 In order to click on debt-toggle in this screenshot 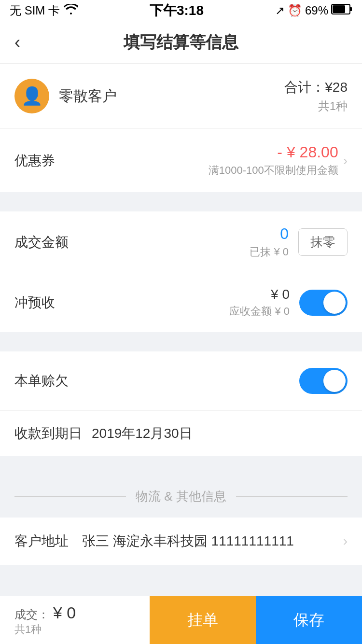, I will do `click(323, 381)`.